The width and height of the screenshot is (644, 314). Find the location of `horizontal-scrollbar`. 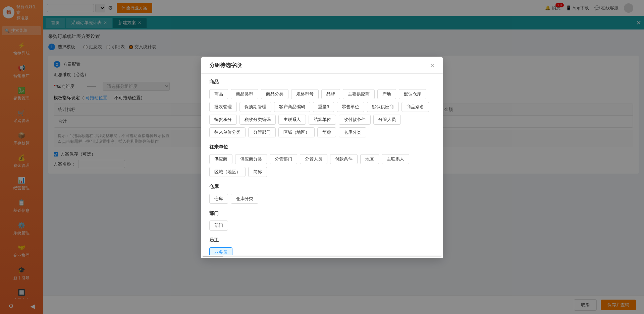

horizontal-scrollbar is located at coordinates (322, 256).